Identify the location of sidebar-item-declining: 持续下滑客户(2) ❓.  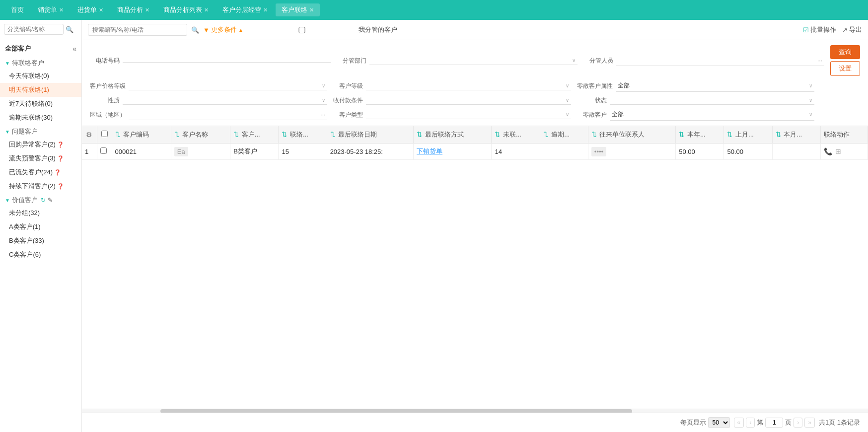
(41, 186).